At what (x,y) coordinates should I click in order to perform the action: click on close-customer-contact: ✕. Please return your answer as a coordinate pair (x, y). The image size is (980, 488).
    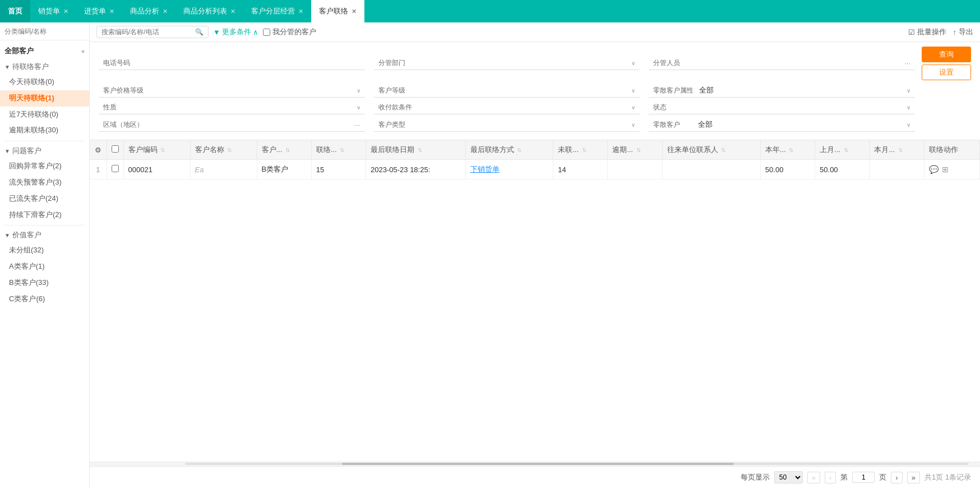
    Looking at the image, I should click on (354, 11).